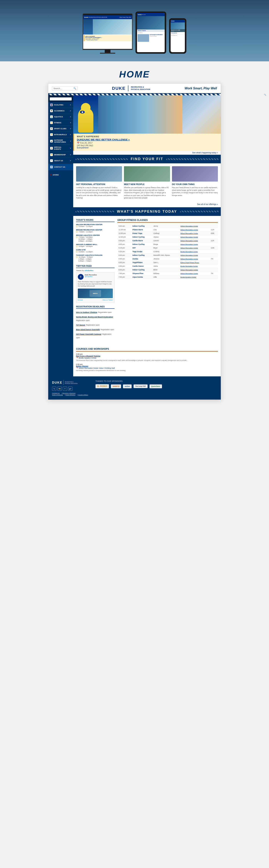 This screenshot has height=868, width=269. Describe the element at coordinates (95, 237) in the screenshot. I see `brodie-aquatics-h1: 7:00am - 10:00am` at that location.